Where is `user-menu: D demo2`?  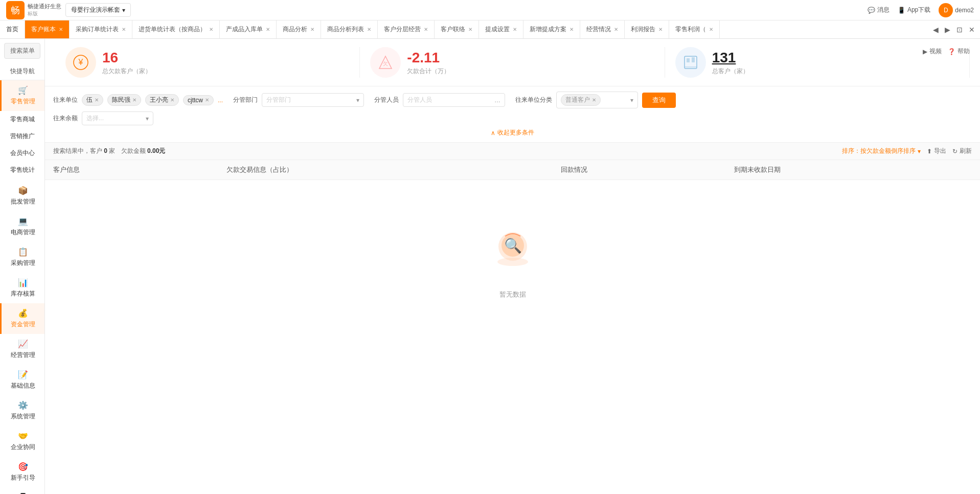
user-menu: D demo2 is located at coordinates (956, 10).